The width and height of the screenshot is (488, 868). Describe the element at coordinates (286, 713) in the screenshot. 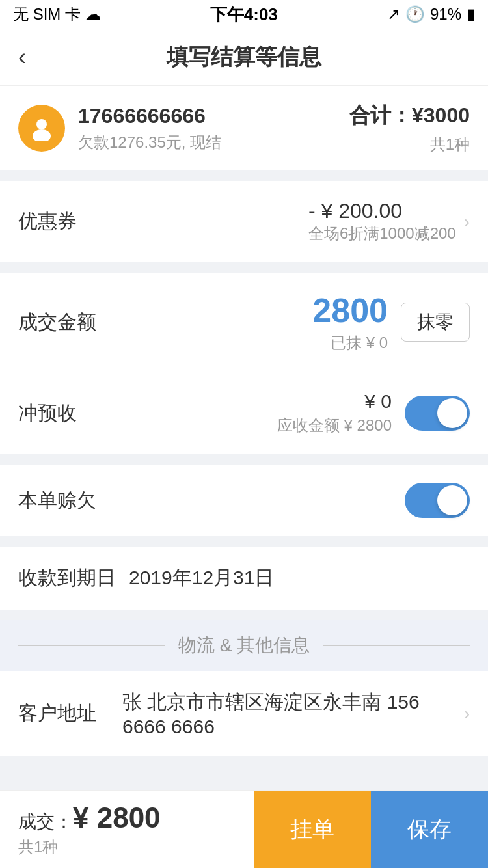

I see `address-value: 张 北京市市辖区海淀区永丰南 156 6666 6666` at that location.